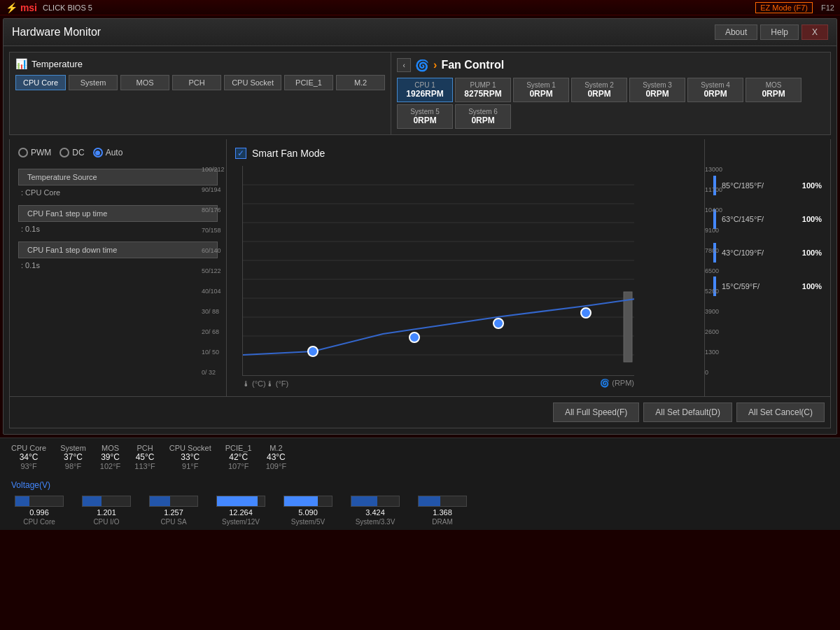 The image size is (840, 630). Describe the element at coordinates (111, 457) in the screenshot. I see `bottom-temp-mos: MOS 39°C 102°F` at that location.